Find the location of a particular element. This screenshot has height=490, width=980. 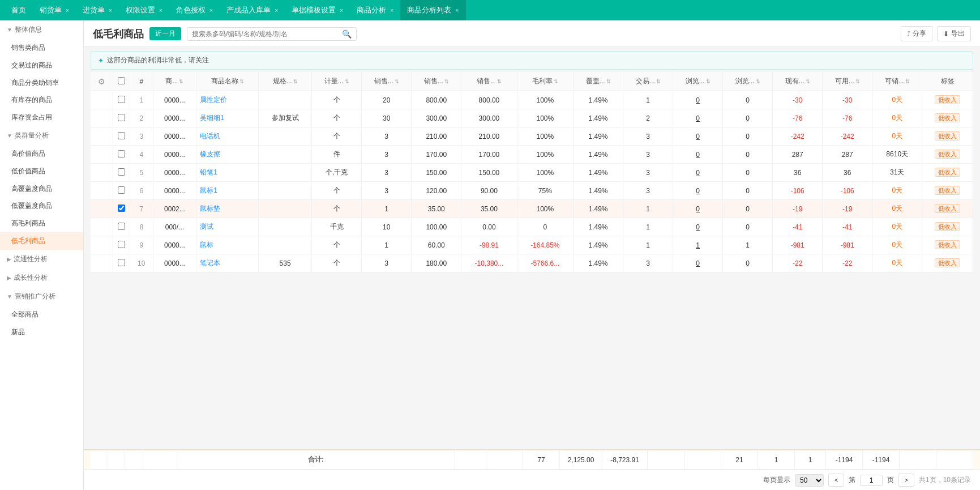

col-spec: 规格...⇅ is located at coordinates (285, 82).